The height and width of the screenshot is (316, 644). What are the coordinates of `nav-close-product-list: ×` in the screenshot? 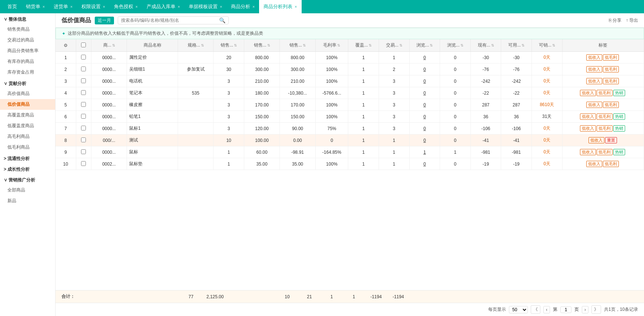 It's located at (296, 7).